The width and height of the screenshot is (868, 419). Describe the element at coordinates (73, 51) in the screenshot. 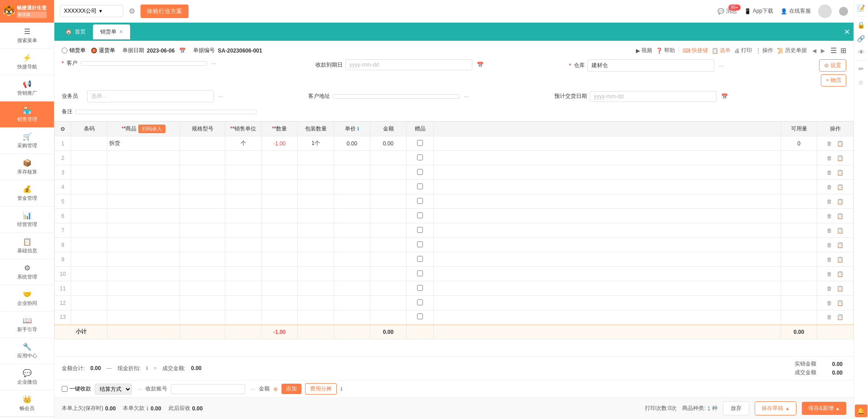

I see `radio-sales-order: 销货单` at that location.